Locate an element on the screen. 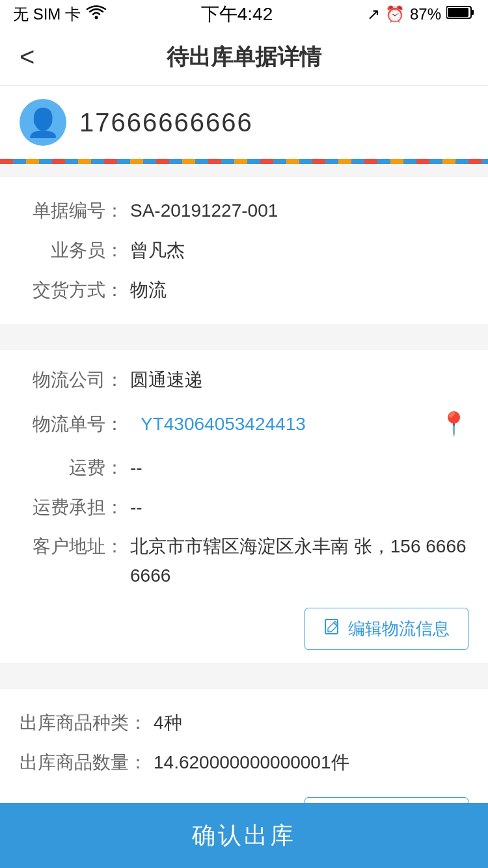 The width and height of the screenshot is (488, 868). alarm-icon: ⏰ is located at coordinates (395, 14).